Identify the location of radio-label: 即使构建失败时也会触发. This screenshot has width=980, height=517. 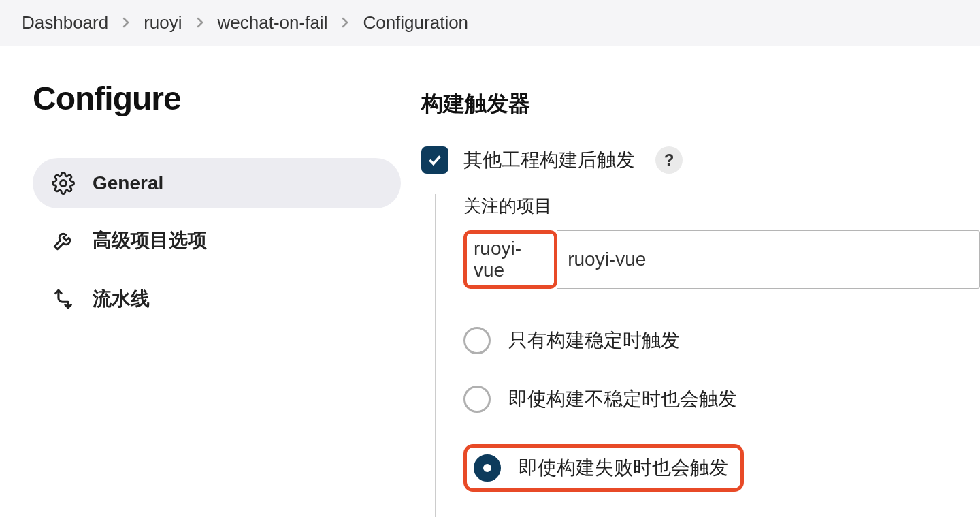
(623, 468).